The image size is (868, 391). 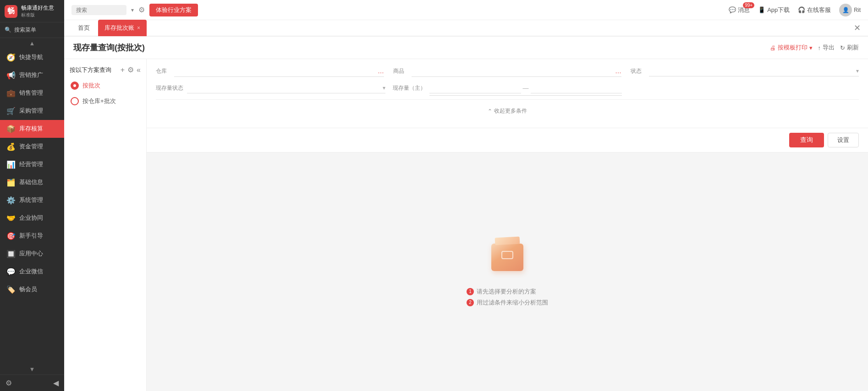 What do you see at coordinates (32, 129) in the screenshot?
I see `sidebar-item-inventory: 📦 库存核算` at bounding box center [32, 129].